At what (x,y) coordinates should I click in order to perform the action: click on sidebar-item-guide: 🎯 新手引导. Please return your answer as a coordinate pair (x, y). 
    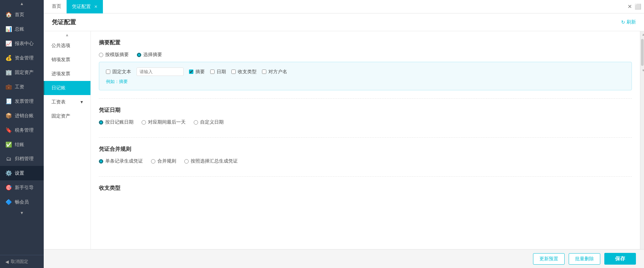
    Looking at the image, I should click on (22, 187).